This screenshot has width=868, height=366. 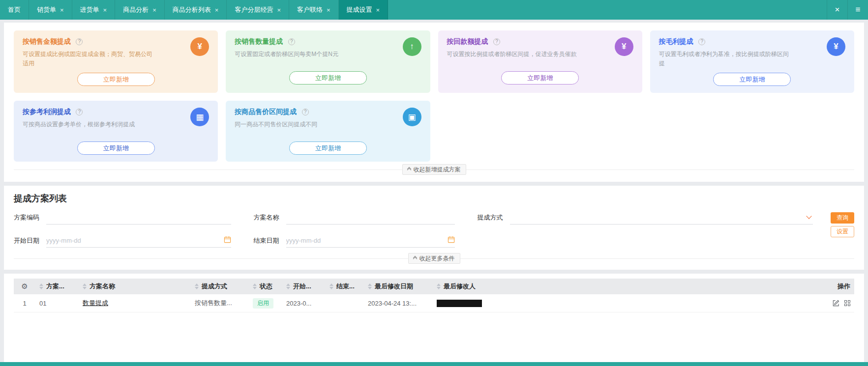 What do you see at coordinates (434, 258) in the screenshot?
I see `collapse-filter-toggle: 收起更多条件` at bounding box center [434, 258].